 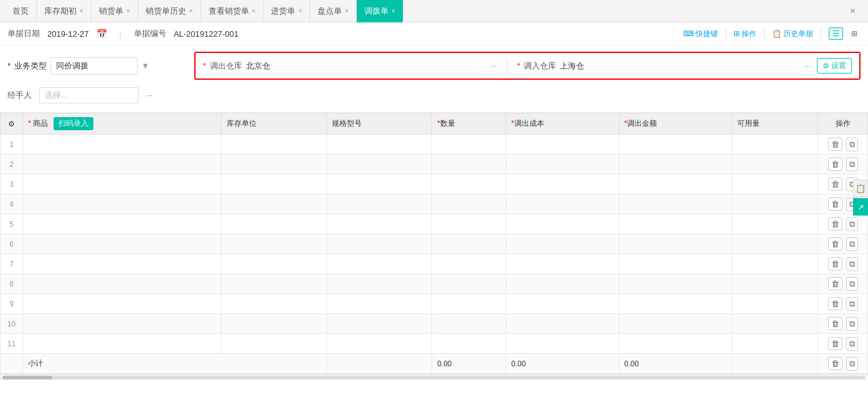 What do you see at coordinates (27, 378) in the screenshot?
I see `scrollbar-thumb` at bounding box center [27, 378].